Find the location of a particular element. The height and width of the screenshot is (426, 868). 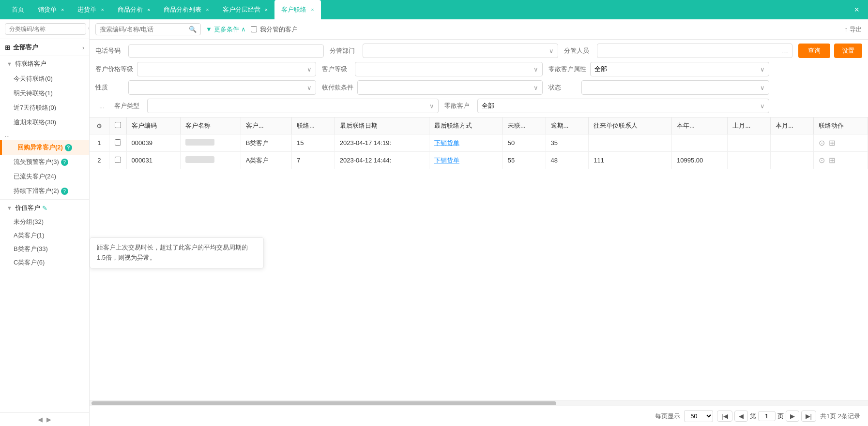

filter-icon: ▼ is located at coordinates (209, 29).